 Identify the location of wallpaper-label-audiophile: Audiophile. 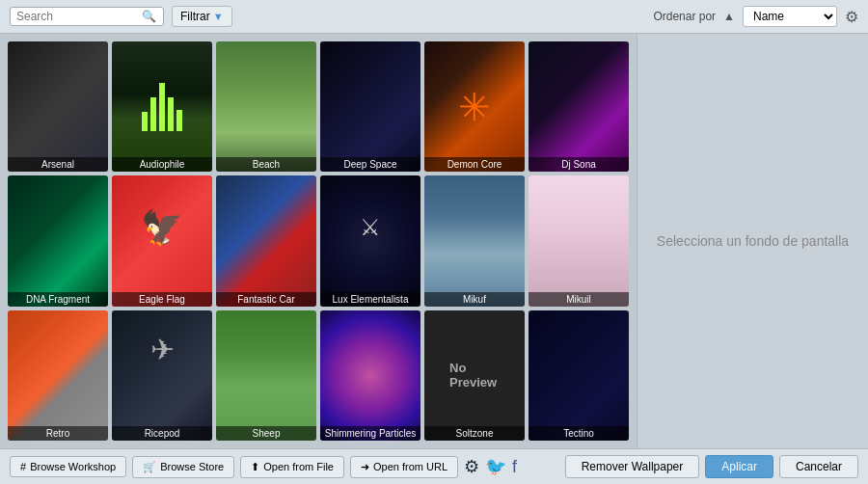
(162, 164).